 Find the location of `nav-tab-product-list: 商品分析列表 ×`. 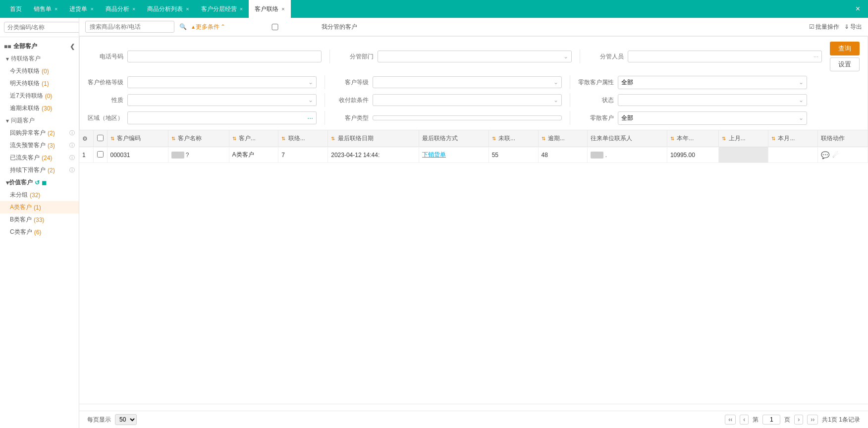

nav-tab-product-list: 商品分析列表 × is located at coordinates (168, 9).